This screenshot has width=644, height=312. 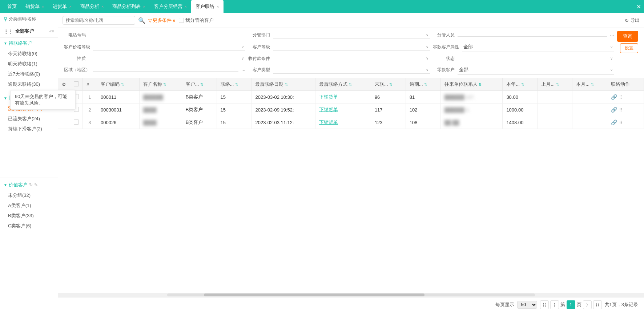 I want to click on sidebar-item-a-class: A类客户(1), so click(x=29, y=206).